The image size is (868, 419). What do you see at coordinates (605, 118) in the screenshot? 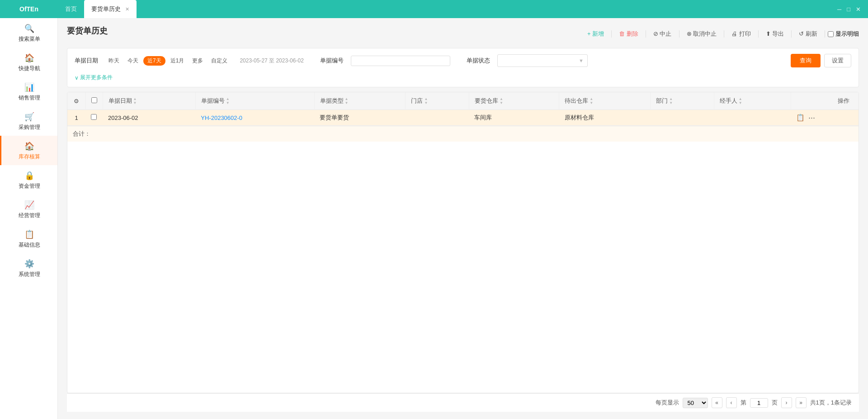
I see `td-pending-warehouse: 原材料仓库` at bounding box center [605, 118].